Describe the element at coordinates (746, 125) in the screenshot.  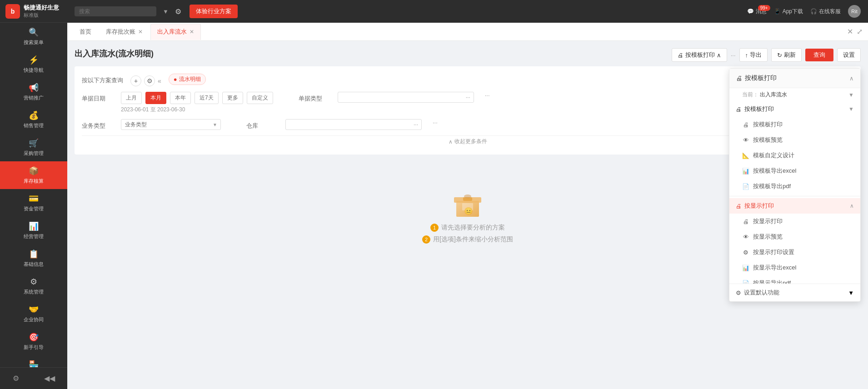
I see `template-print-item-icon: 🖨` at that location.